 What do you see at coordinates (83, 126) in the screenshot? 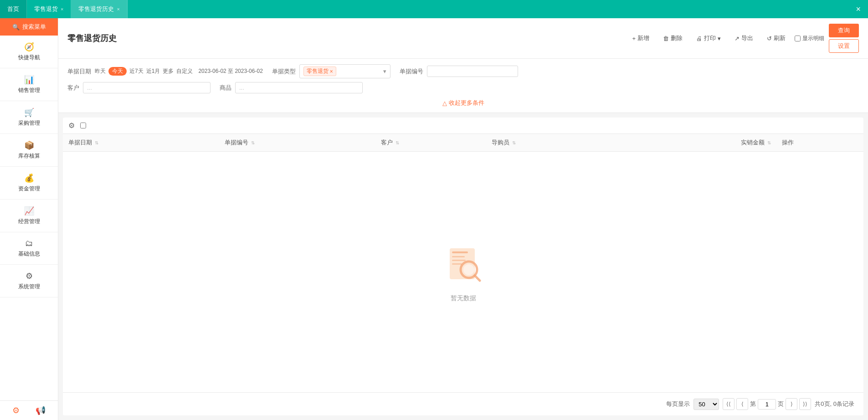
I see `select-all-checkbox` at bounding box center [83, 126].